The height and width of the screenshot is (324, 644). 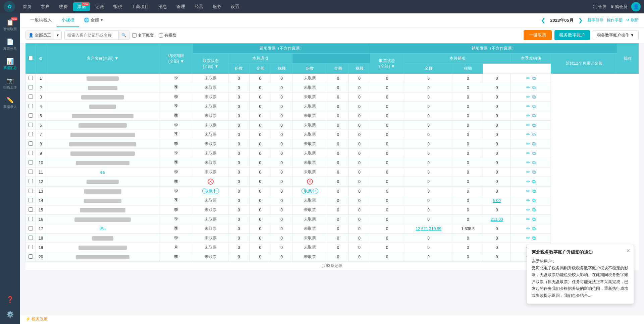 What do you see at coordinates (332, 319) in the screenshot?
I see `tax-policy-bar: ⚡ 税务政策` at bounding box center [332, 319].